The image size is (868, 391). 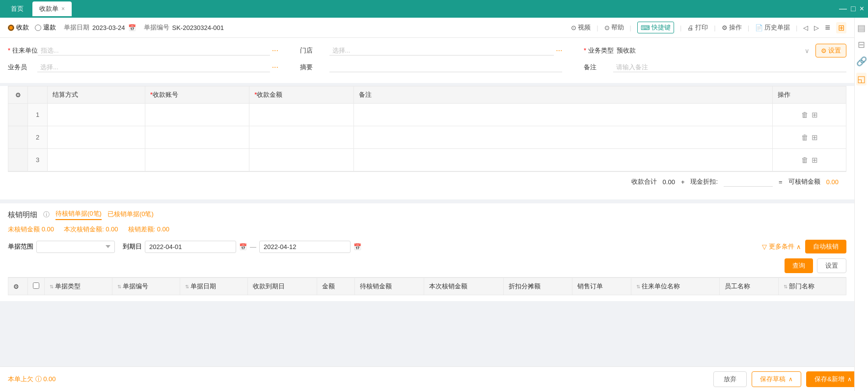 I want to click on store-more-btn: ···, so click(x=559, y=51).